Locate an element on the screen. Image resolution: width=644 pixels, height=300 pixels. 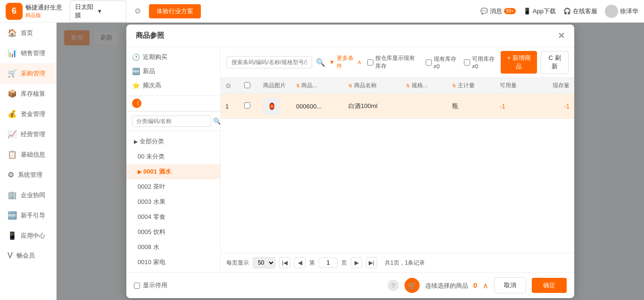
footer-right: ? 🛒 连续选择的商品 0 ∧ 取消 确定 is located at coordinates (477, 285).